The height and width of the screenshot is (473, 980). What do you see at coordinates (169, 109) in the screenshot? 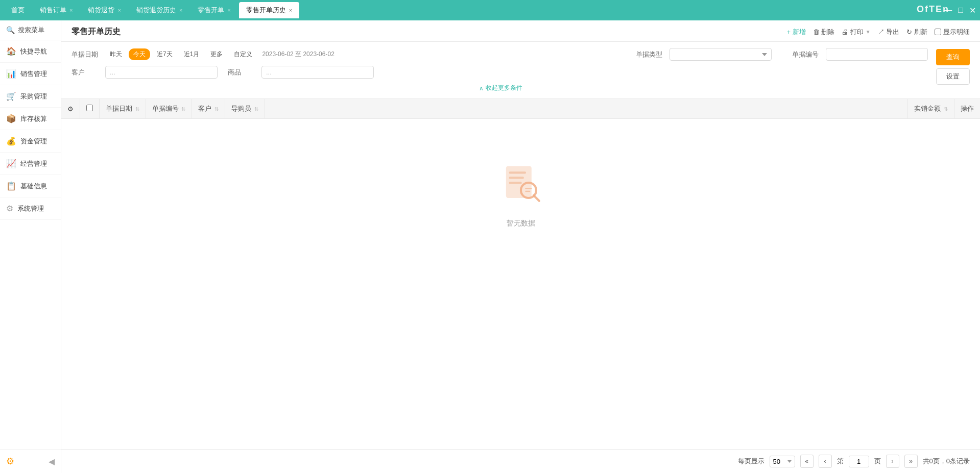
I see `th-order-no: 单据编号 ⇅` at bounding box center [169, 109].